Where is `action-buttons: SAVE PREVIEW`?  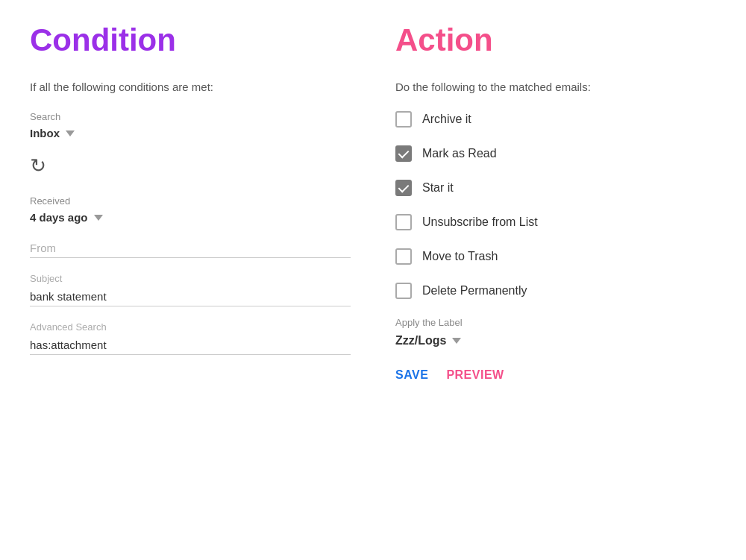
action-buttons: SAVE PREVIEW is located at coordinates (556, 375).